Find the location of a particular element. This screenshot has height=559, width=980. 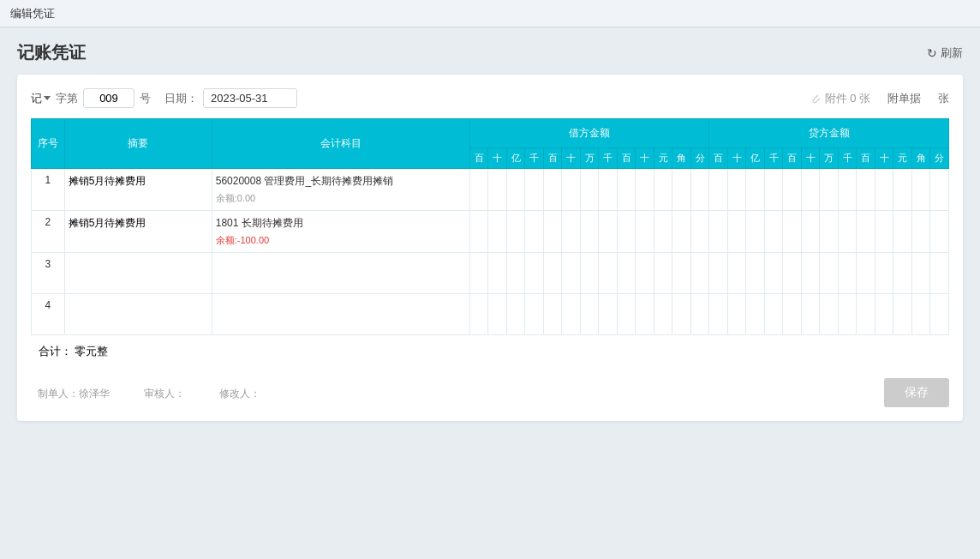

debit-digit-12: 分 is located at coordinates (700, 159).